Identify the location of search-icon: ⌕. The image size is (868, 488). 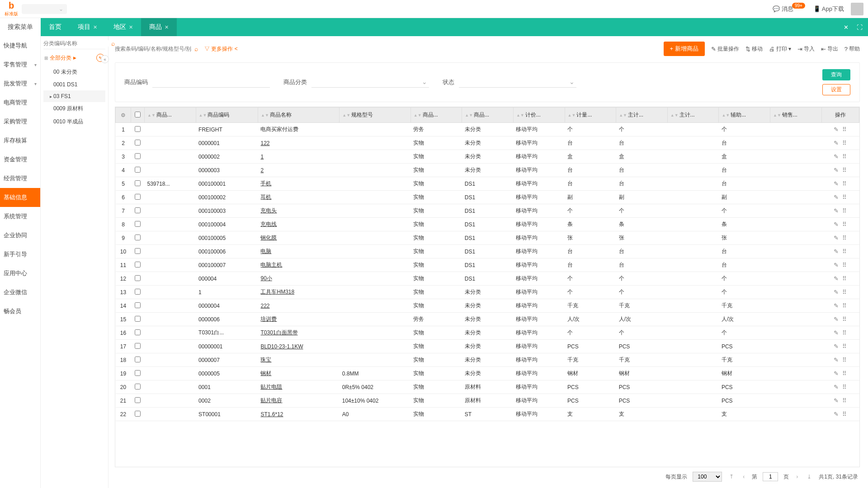
(196, 49).